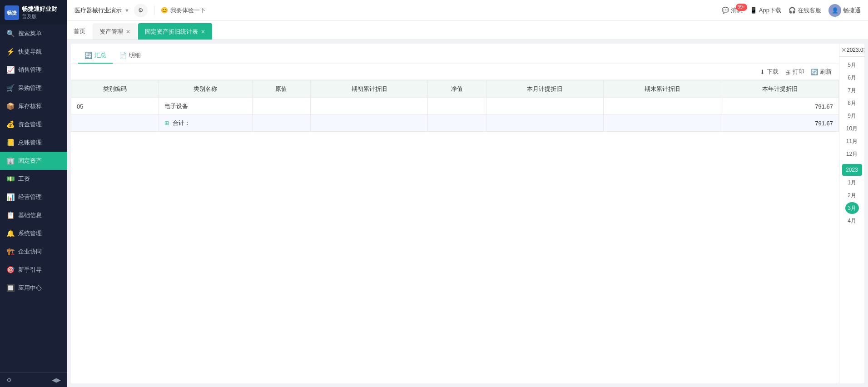 This screenshot has width=868, height=387. What do you see at coordinates (741, 7) in the screenshot?
I see `message-badge: 99+` at bounding box center [741, 7].